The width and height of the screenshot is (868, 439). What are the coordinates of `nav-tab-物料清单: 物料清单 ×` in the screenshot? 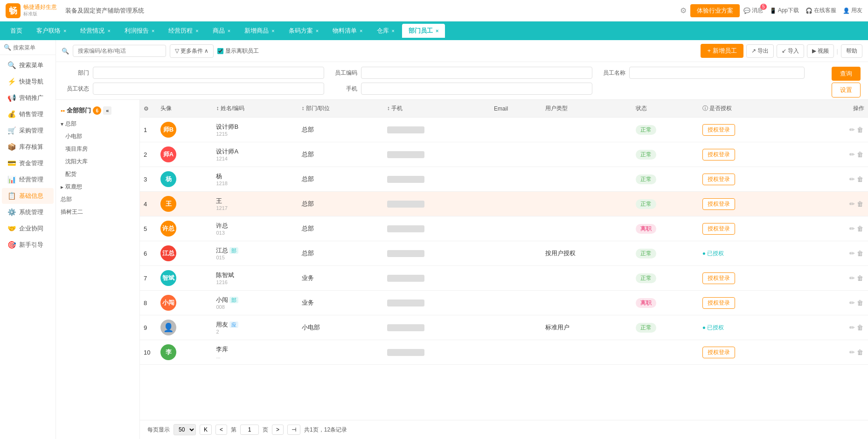 It's located at (347, 31).